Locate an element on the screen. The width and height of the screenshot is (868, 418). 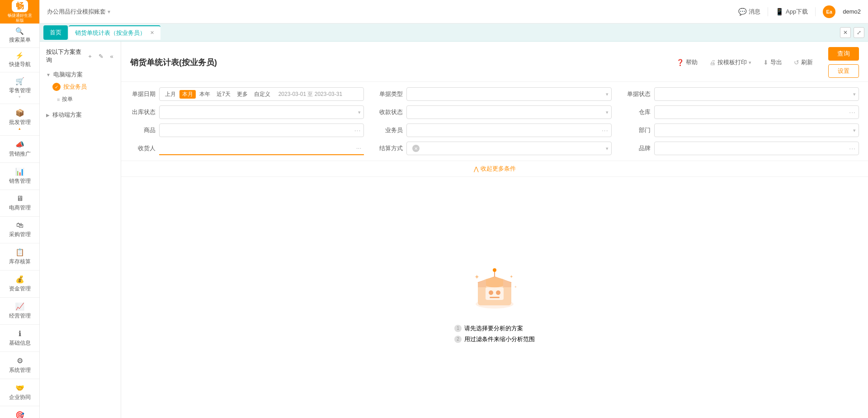
collect-status-label: 收款状态 is located at coordinates (390, 112).